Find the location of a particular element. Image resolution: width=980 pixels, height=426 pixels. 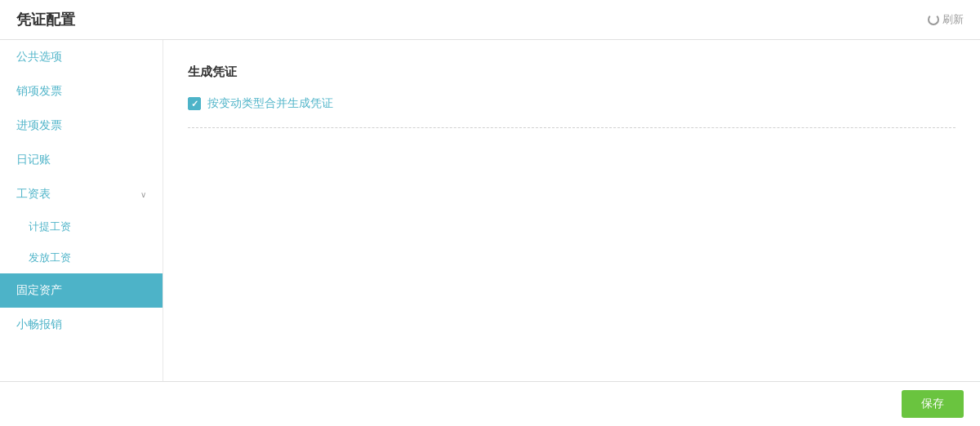

sidebar-item-journal: 日记账 is located at coordinates (82, 160).